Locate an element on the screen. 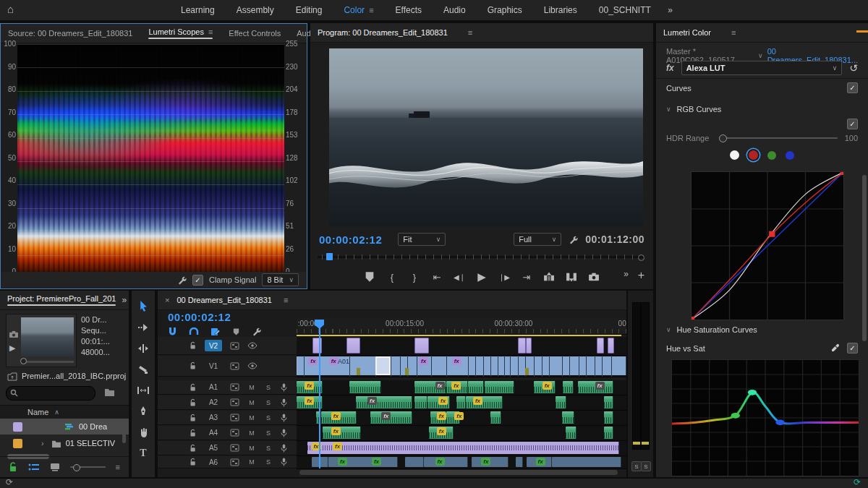 This screenshot has width=868, height=488. program-video-frame is located at coordinates (486, 137).